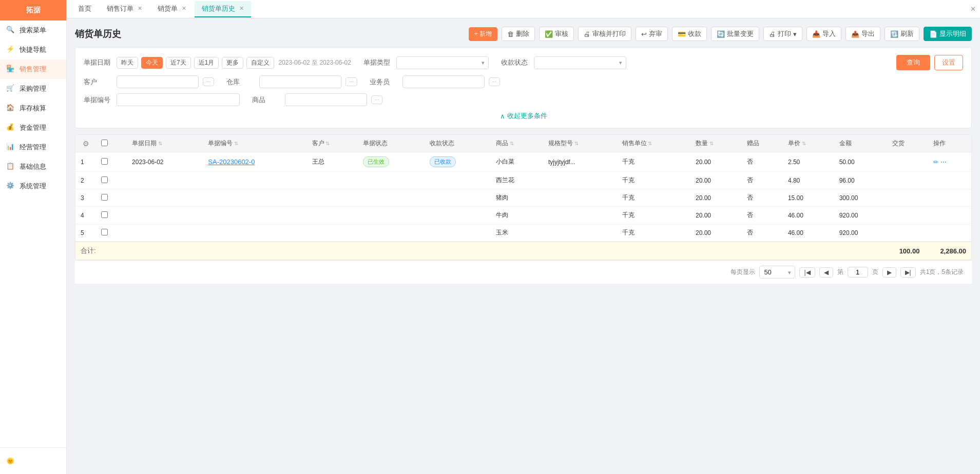  Describe the element at coordinates (524, 116) in the screenshot. I see `collapse-filter-btn: ∧ 收起更多条件` at that location.